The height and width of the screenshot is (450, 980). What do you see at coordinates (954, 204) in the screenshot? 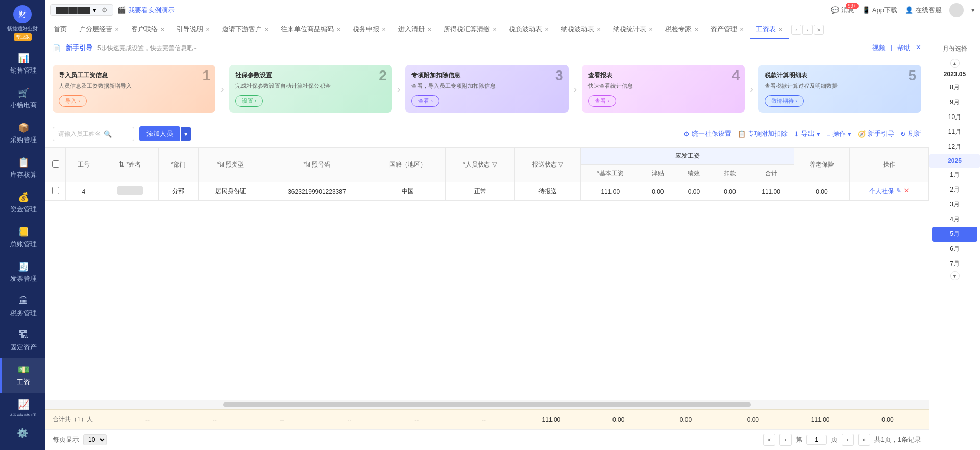
I see `month-3: 3月` at bounding box center [954, 204].